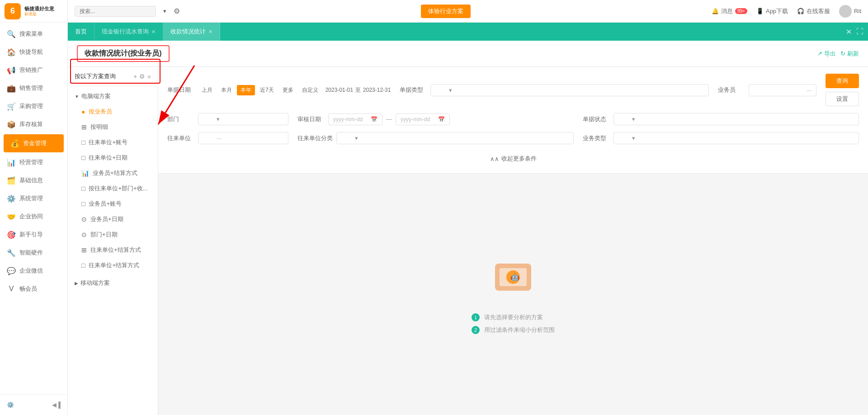  What do you see at coordinates (772, 11) in the screenshot?
I see `app-download-btn: 📱 App下载` at bounding box center [772, 11].